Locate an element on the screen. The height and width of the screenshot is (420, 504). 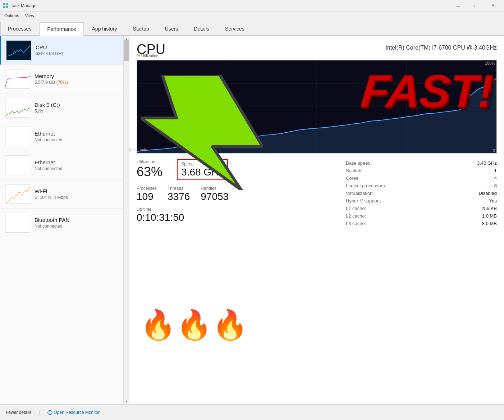
scroll-down-arrow: ▼ is located at coordinates (127, 401).